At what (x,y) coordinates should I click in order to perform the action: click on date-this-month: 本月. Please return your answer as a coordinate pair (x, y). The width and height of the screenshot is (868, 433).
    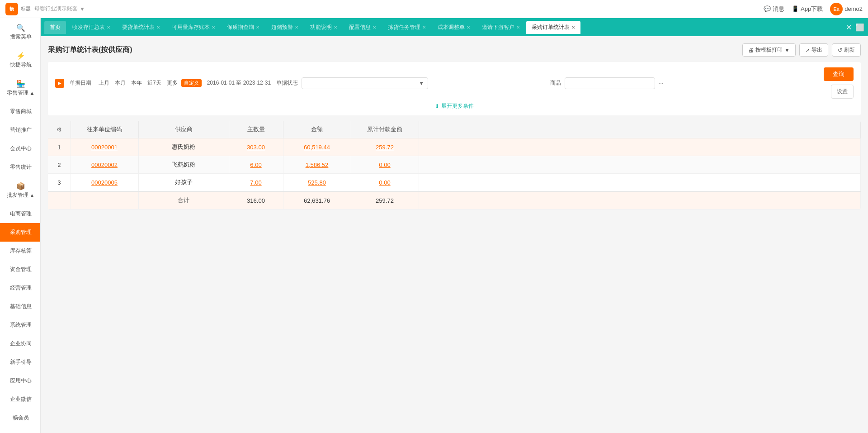
    Looking at the image, I should click on (120, 83).